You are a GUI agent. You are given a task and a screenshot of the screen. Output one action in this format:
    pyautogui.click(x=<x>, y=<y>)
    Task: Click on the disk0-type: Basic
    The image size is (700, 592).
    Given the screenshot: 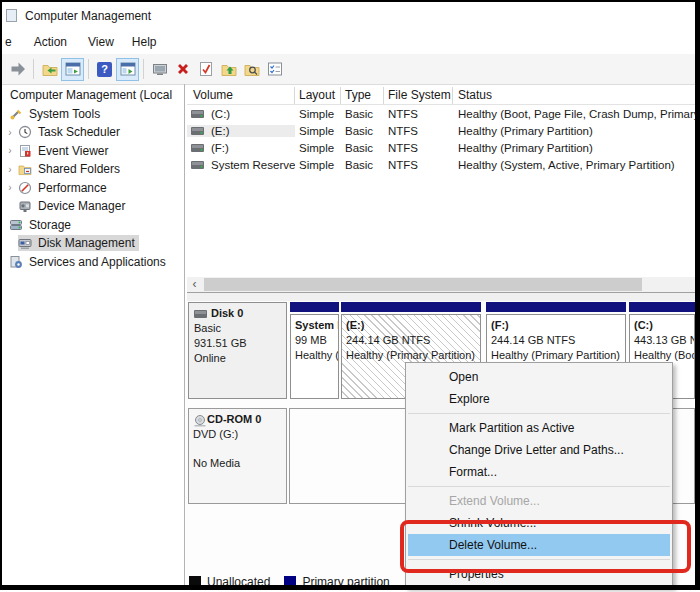 What is the action you would take?
    pyautogui.click(x=238, y=328)
    